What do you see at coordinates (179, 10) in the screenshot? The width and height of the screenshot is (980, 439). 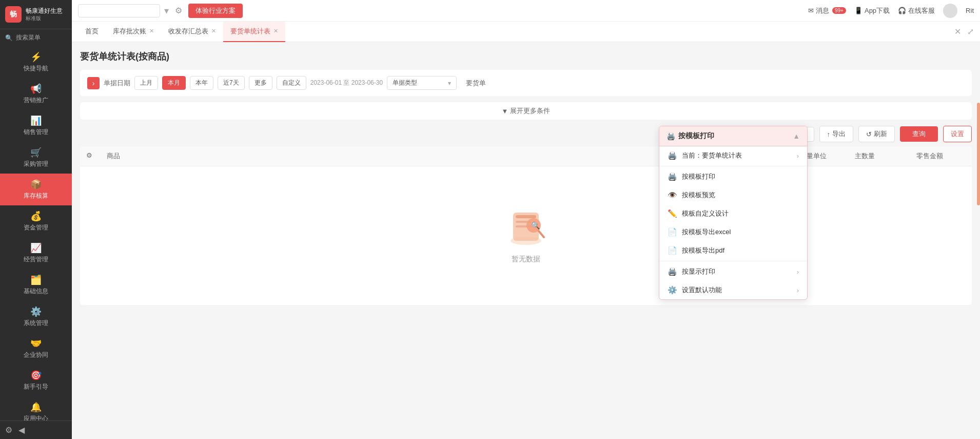 I see `topbar-gear-icon: ⚙` at bounding box center [179, 10].